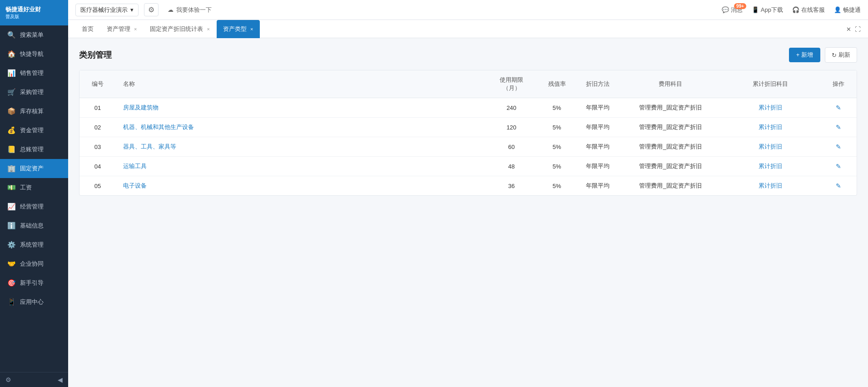 This screenshot has width=868, height=387. I want to click on user-profile-btn: 👤 畅捷通, so click(848, 10).